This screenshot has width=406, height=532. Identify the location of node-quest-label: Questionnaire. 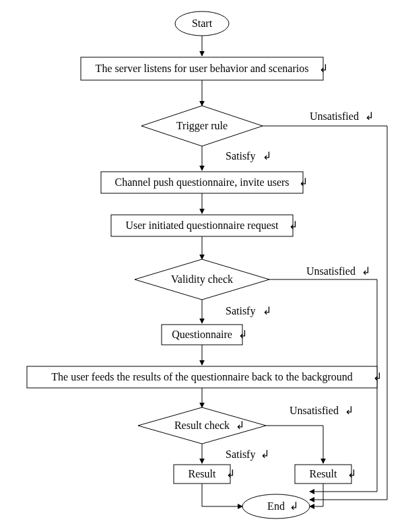
(202, 334).